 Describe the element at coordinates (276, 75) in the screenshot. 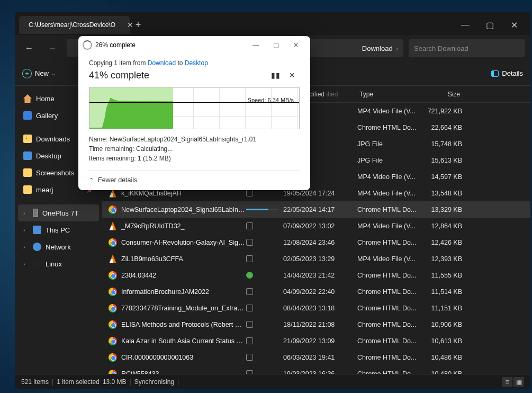

I see `pause-button: ▮▮` at that location.